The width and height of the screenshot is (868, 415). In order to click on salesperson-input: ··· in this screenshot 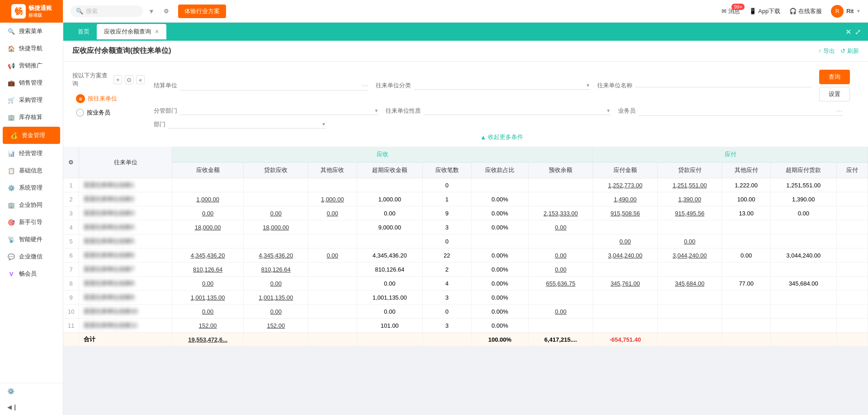, I will do `click(741, 111)`.